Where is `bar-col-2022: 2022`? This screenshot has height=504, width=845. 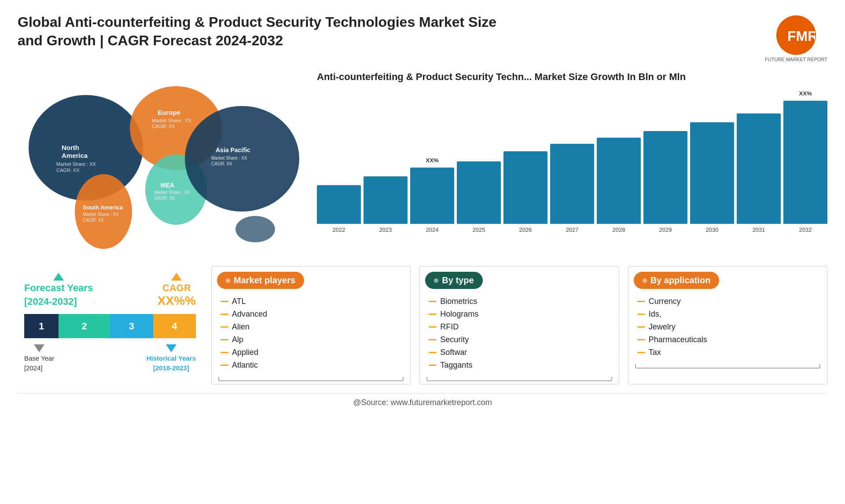 bar-col-2022: 2022 is located at coordinates (339, 162).